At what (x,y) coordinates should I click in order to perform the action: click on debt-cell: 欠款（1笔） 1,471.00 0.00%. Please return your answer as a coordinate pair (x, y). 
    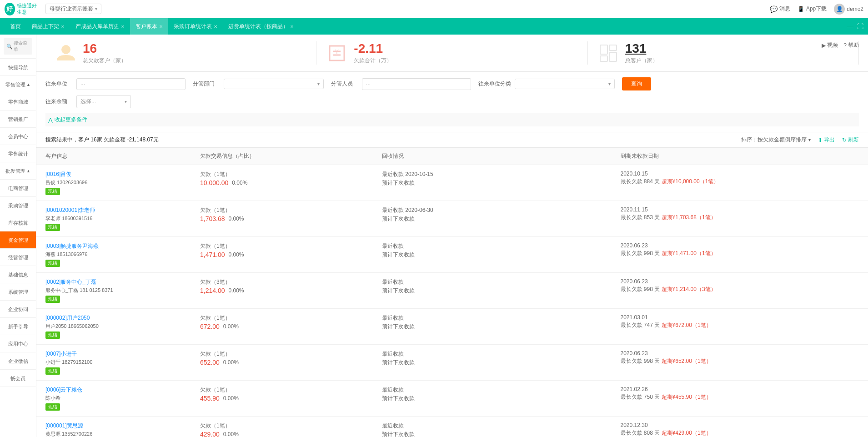
    Looking at the image, I should click on (291, 250).